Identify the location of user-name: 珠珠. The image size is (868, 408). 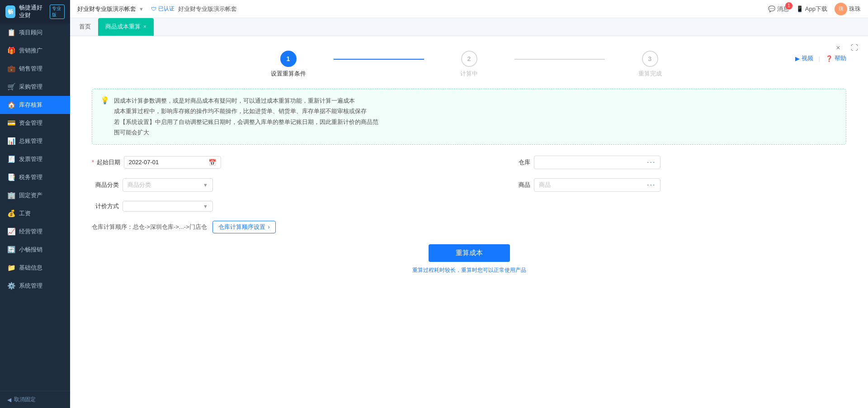
(855, 9).